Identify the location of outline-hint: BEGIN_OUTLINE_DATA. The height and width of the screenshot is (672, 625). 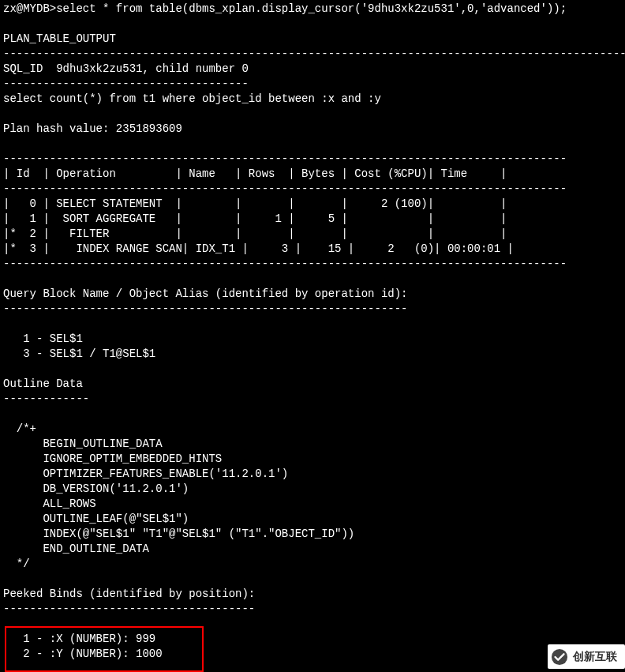
(83, 444).